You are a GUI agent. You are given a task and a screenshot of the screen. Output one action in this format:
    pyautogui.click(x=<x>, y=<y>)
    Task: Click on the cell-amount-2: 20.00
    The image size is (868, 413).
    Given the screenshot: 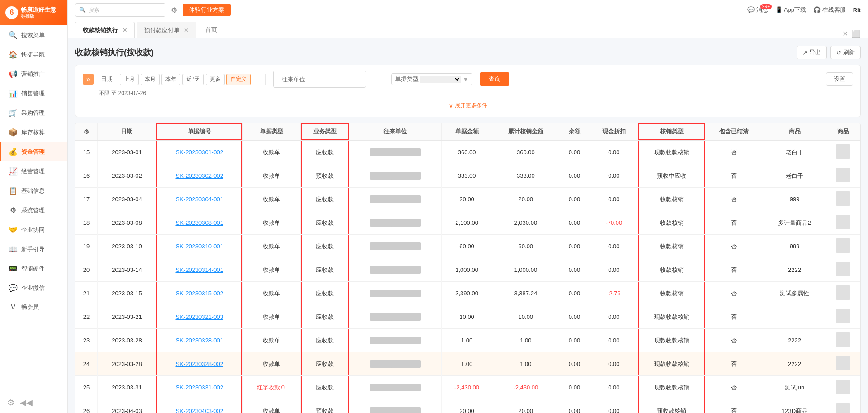 What is the action you would take?
    pyautogui.click(x=467, y=199)
    